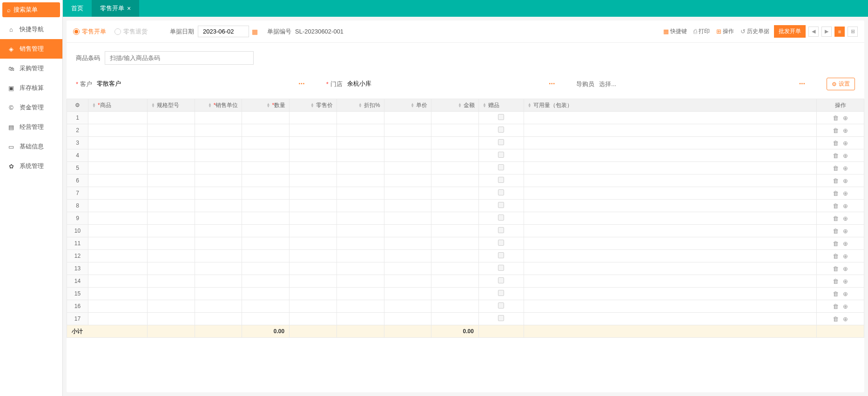  Describe the element at coordinates (814, 32) in the screenshot. I see `prev-button: ◀` at that location.